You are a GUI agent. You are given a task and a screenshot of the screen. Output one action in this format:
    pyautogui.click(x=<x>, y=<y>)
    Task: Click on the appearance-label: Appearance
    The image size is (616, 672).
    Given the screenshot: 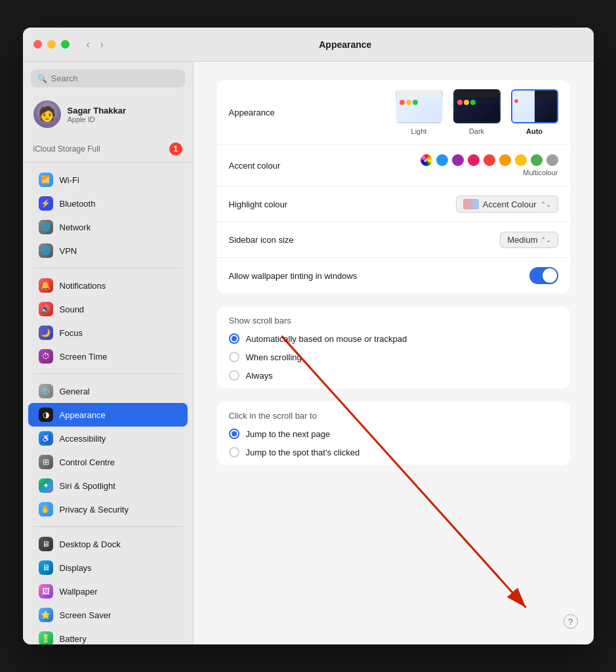 What is the action you would take?
    pyautogui.click(x=252, y=113)
    